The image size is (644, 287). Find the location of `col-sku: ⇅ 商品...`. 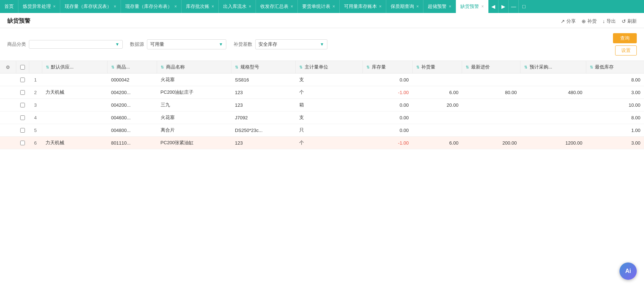

col-sku: ⇅ 商品... is located at coordinates (132, 67).